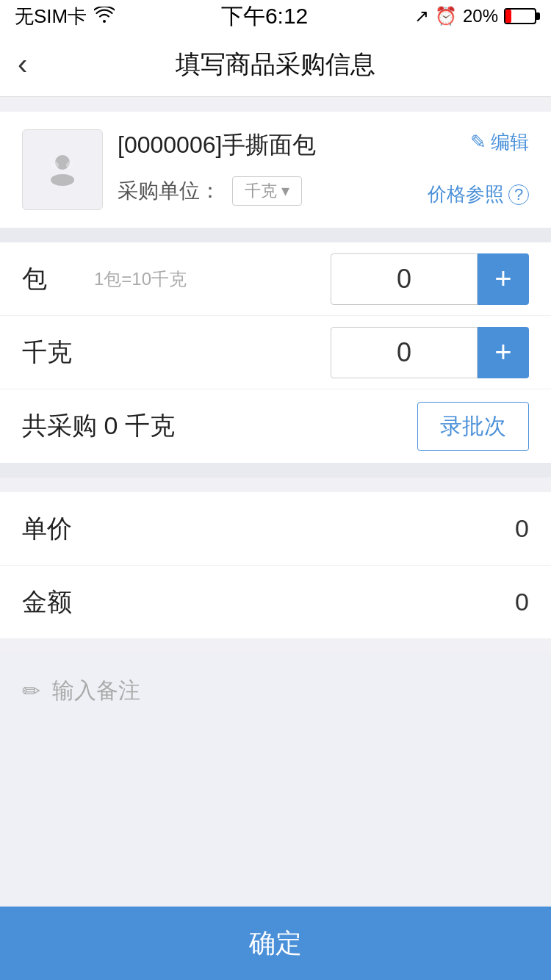 This screenshot has width=551, height=980. What do you see at coordinates (422, 16) in the screenshot?
I see `navigation-icon: ↗` at bounding box center [422, 16].